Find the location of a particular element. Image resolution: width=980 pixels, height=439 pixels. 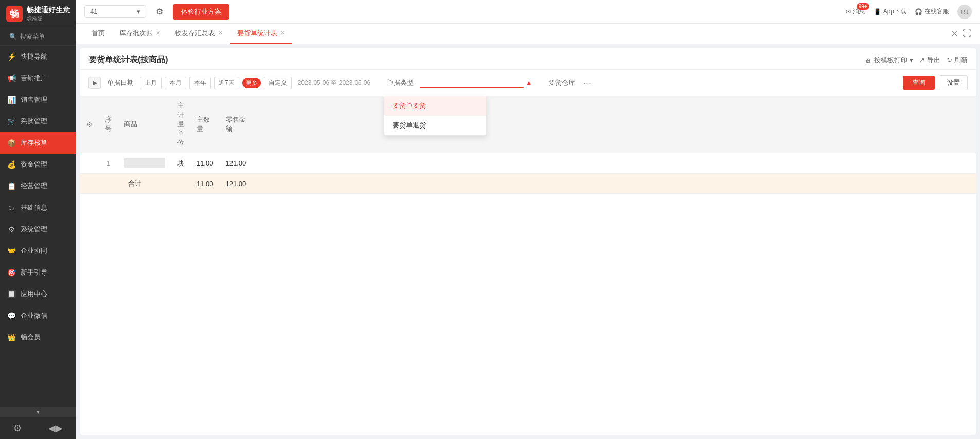

online-service-btn: 🎧 在线客服 is located at coordinates (932, 11).